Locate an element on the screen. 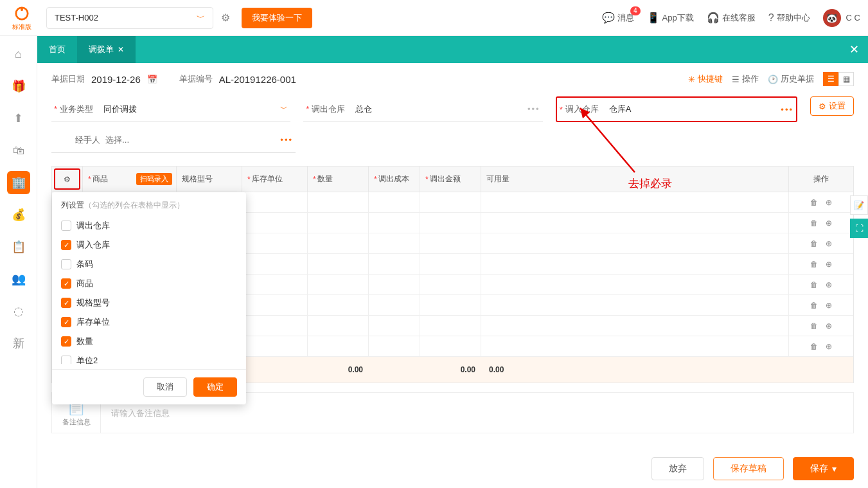 The width and height of the screenshot is (868, 488). history-link: 🕑历史单据 is located at coordinates (791, 79).